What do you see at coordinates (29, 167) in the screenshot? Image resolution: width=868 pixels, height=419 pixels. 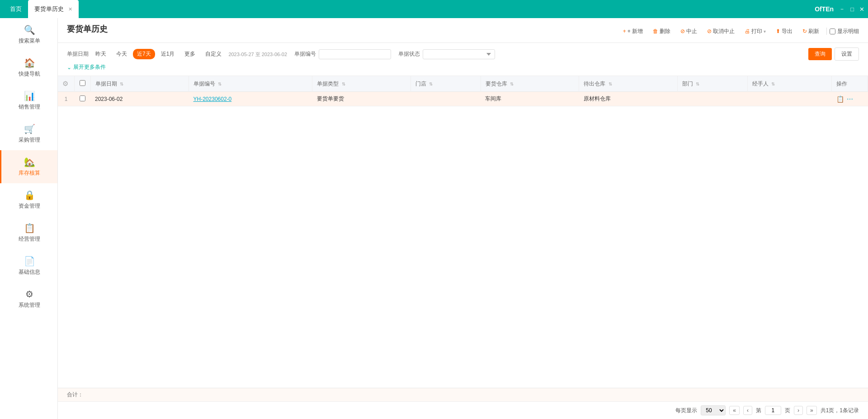 I see `sidebar-item-inventory: 🏡 库存核算` at bounding box center [29, 167].